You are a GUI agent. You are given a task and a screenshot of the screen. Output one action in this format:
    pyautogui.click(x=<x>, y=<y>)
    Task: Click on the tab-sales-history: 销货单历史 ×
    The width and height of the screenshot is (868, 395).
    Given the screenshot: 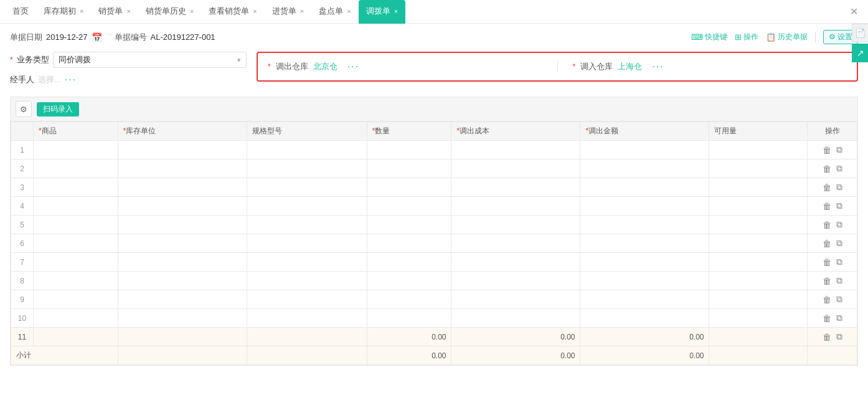 What is the action you would take?
    pyautogui.click(x=169, y=12)
    